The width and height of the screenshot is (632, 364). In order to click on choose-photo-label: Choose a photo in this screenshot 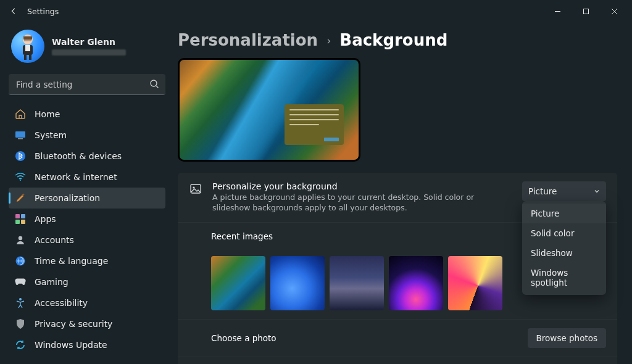, I will do `click(364, 338)`.